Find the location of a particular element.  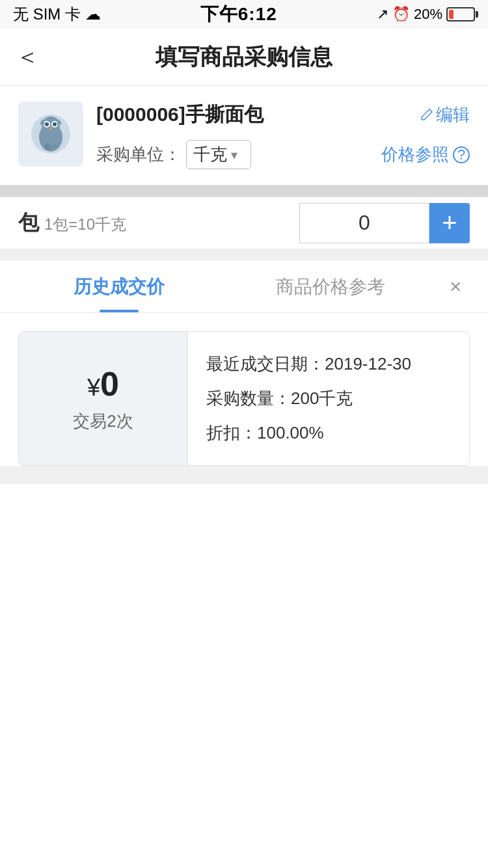

price-summary: ¥0 交易2次 is located at coordinates (103, 398).